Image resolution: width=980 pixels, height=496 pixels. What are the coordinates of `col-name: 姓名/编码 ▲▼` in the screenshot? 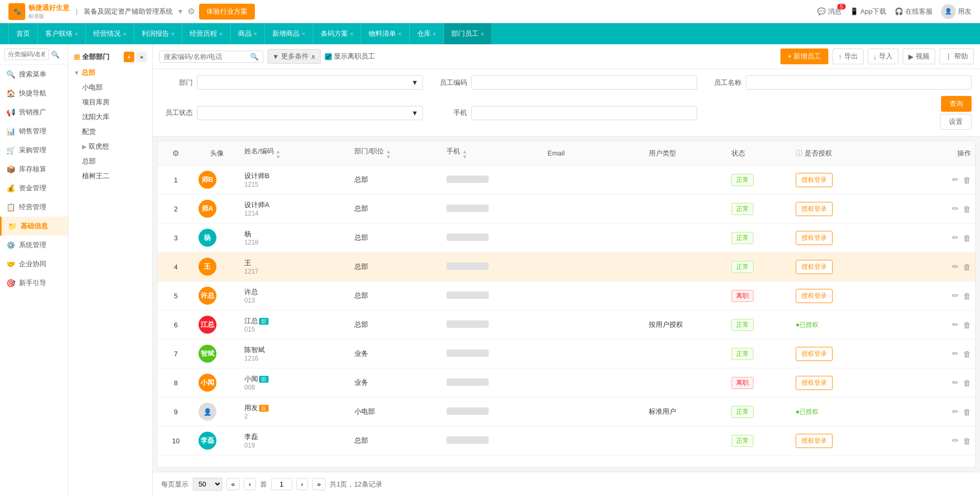 It's located at (295, 153).